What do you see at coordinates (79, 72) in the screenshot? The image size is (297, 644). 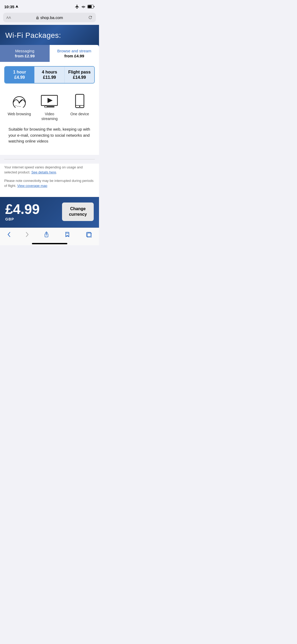 I see `duration-flight-pass-label: Flight pass` at bounding box center [79, 72].